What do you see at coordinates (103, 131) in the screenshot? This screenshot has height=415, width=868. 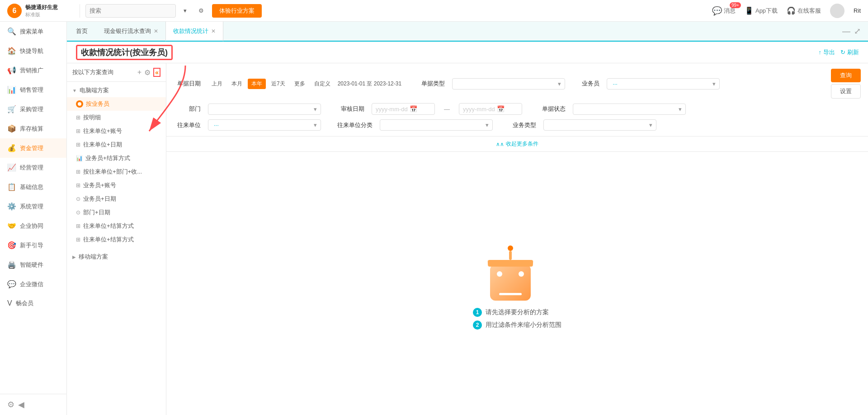 I see `tree-item-label: 往来单位+账号` at bounding box center [103, 131].